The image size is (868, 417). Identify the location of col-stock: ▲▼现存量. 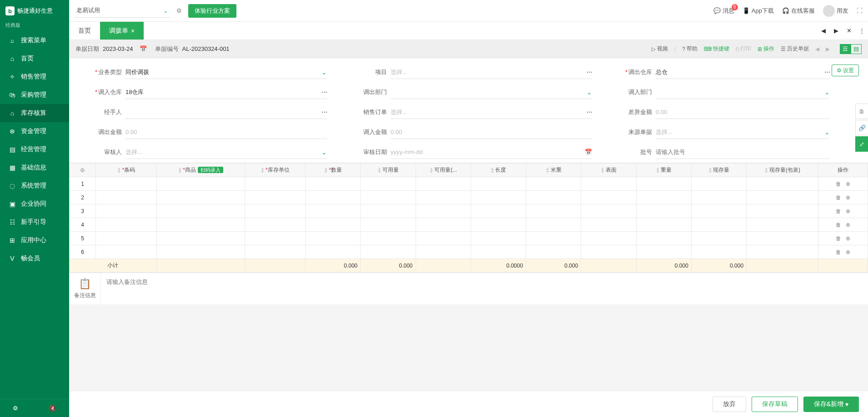
(718, 170).